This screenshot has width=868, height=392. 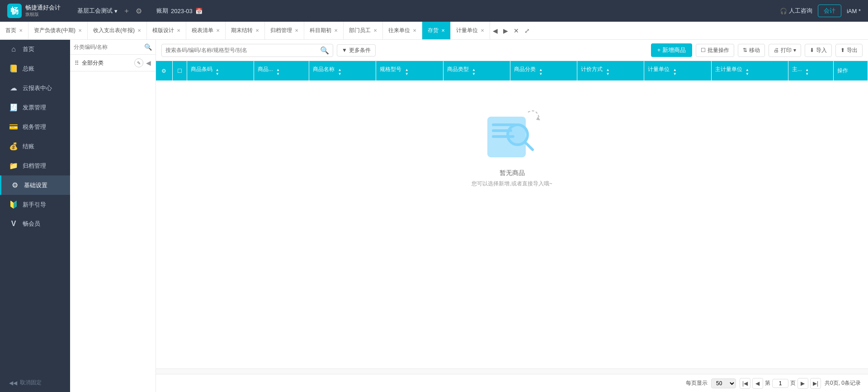 What do you see at coordinates (830, 11) in the screenshot?
I see `account-button: 会计` at bounding box center [830, 11].